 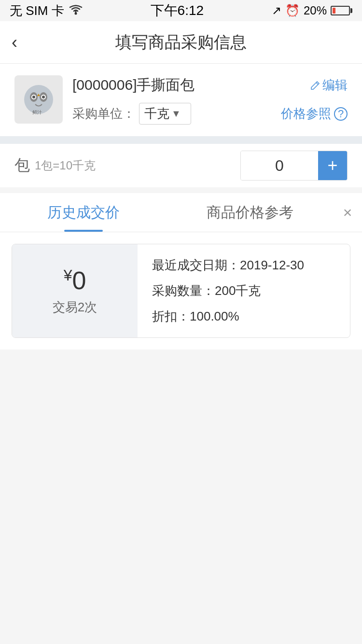 What do you see at coordinates (244, 317) in the screenshot?
I see `discount-row: 折扣：100.00%` at bounding box center [244, 317].